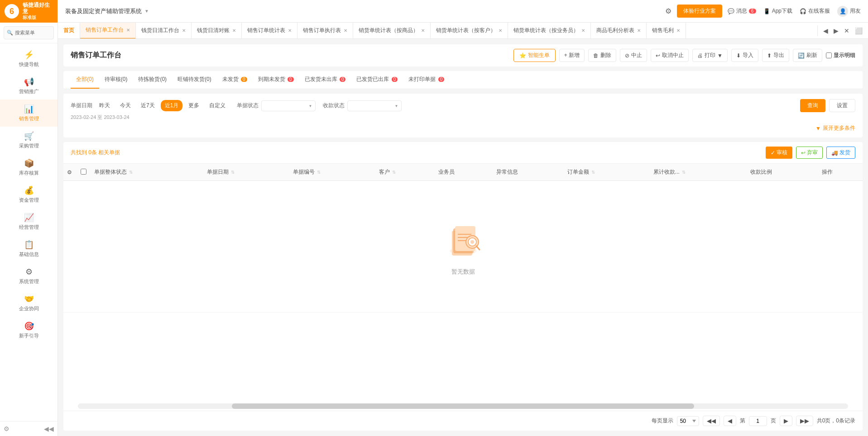  Describe the element at coordinates (668, 11) in the screenshot. I see `topbar-settings-button: ⚙` at that location.